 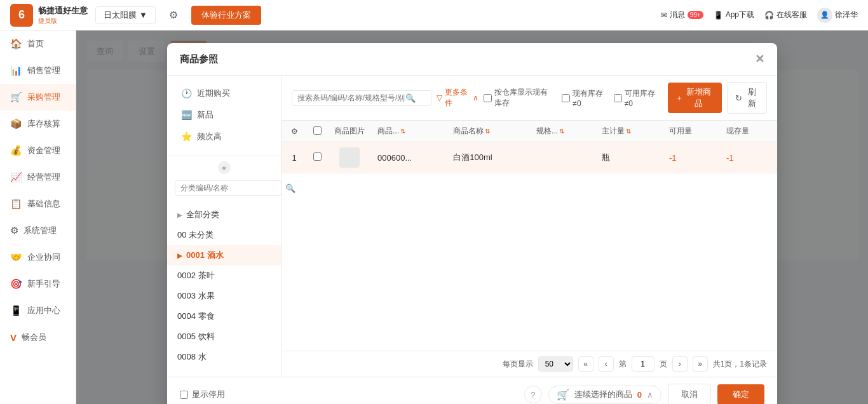 What do you see at coordinates (586, 364) in the screenshot?
I see `first-page-btn: «` at bounding box center [586, 364].